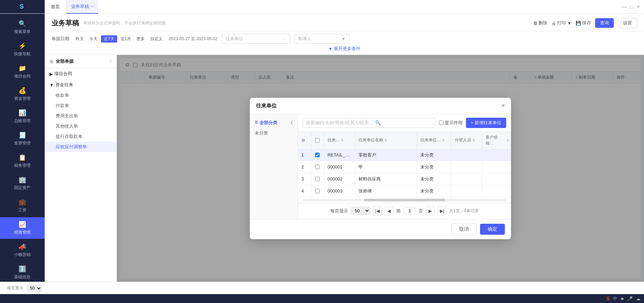  Describe the element at coordinates (156, 39) in the screenshot. I see `date-option-custom: 自定义` at that location.